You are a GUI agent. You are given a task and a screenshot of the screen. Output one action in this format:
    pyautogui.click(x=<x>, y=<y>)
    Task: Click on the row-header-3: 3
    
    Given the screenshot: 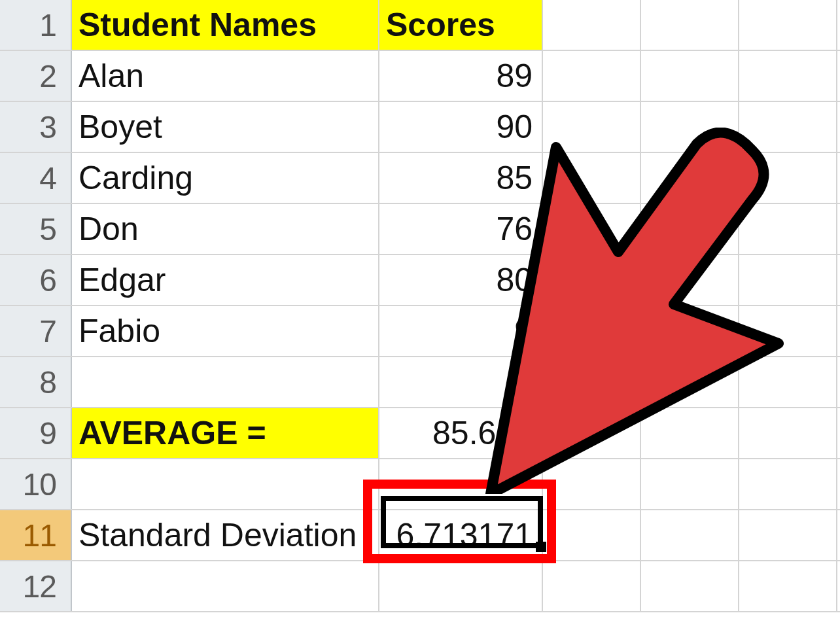 What is the action you would take?
    pyautogui.click(x=36, y=127)
    